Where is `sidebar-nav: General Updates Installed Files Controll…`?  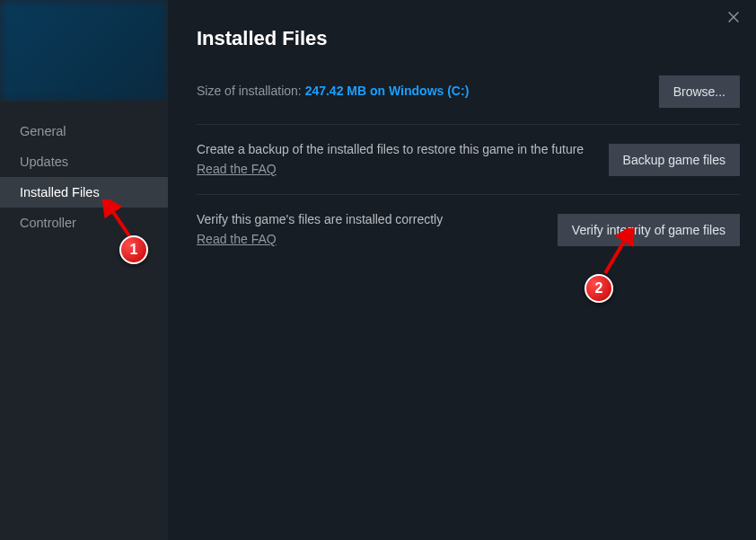 sidebar-nav: General Updates Installed Files Controll… is located at coordinates (84, 170).